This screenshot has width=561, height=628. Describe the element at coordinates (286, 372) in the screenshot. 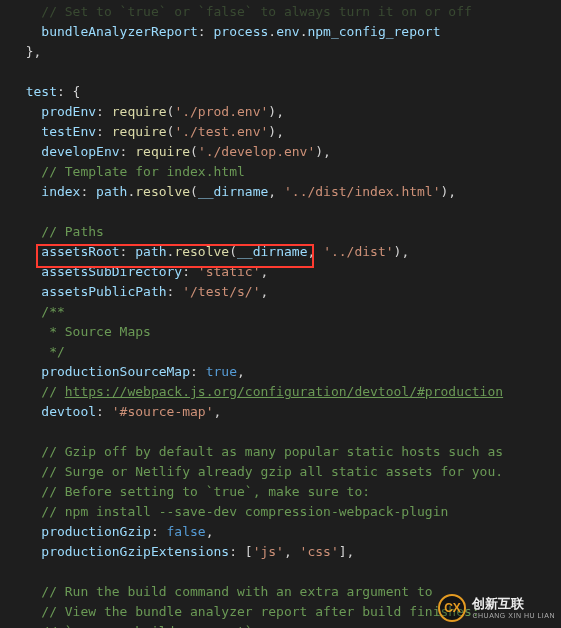

I see `code-line: productionSourceMap: true,` at that location.